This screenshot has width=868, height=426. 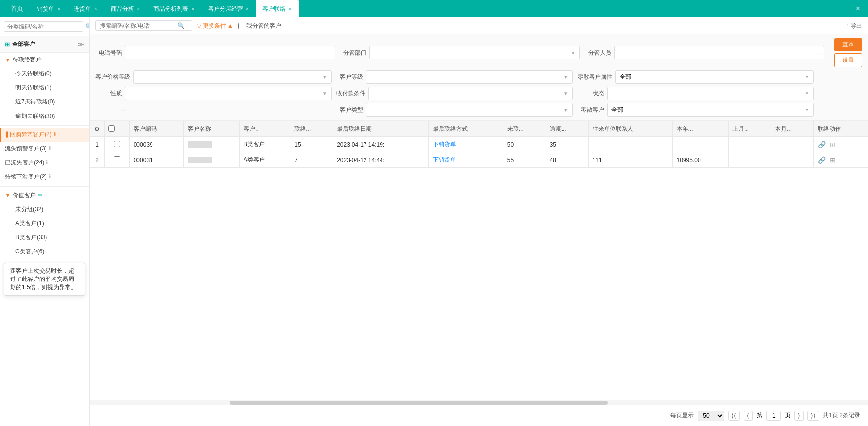 I want to click on gender-select: ▼, so click(x=228, y=93).